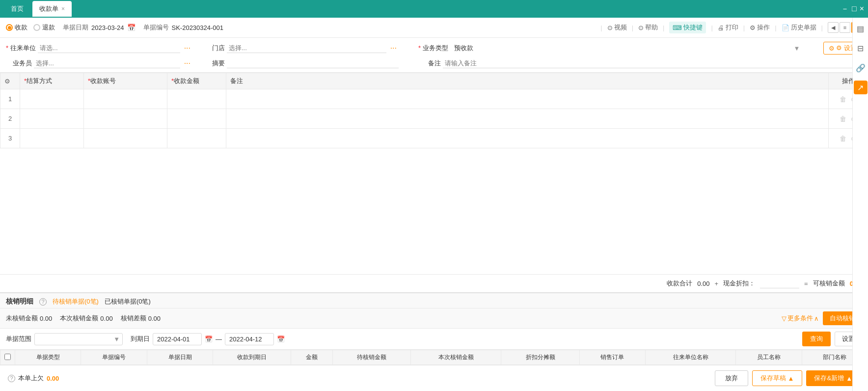  Describe the element at coordinates (38, 9) in the screenshot. I see `tab-bar-left: 首页 收款单 ×` at that location.